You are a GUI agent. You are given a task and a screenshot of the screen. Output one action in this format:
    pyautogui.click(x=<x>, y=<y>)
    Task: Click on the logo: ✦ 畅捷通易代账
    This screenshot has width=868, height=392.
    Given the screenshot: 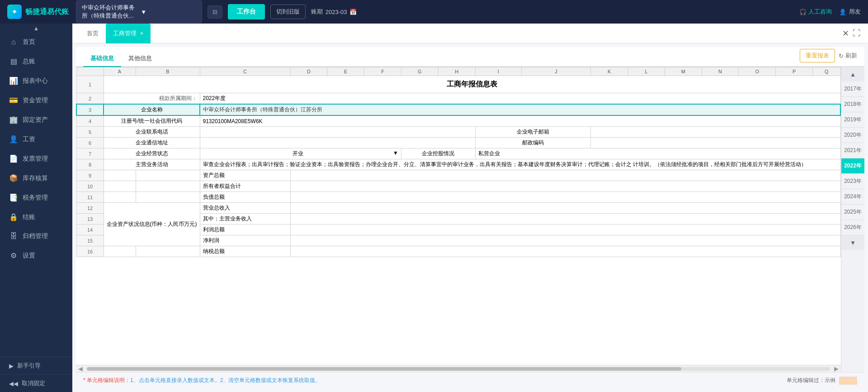 What is the action you would take?
    pyautogui.click(x=39, y=12)
    